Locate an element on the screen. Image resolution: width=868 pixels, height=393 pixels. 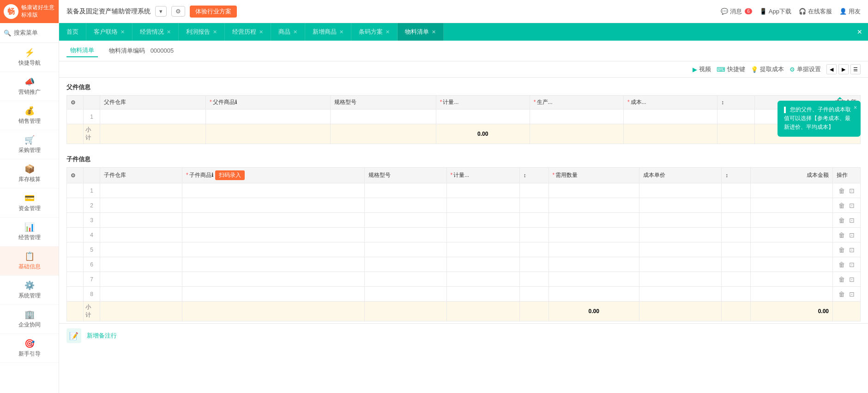
sidebar-item-enterprise: 🏢 企业协同 is located at coordinates (30, 320).